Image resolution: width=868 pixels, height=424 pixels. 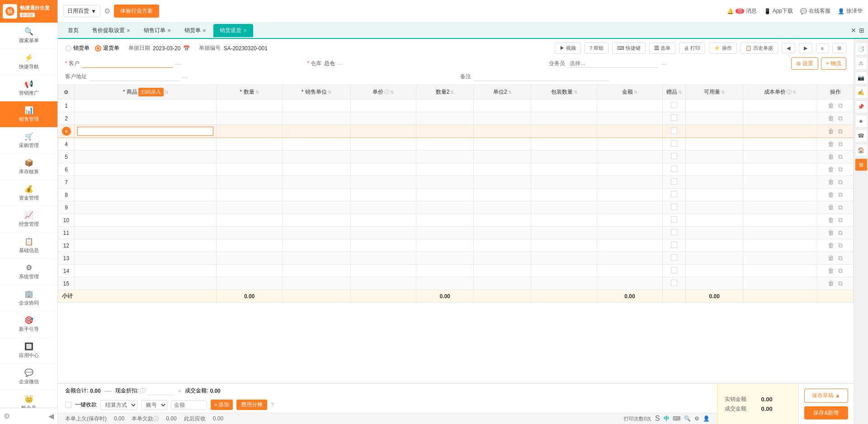 I want to click on user2-icon: 👤, so click(x=706, y=419).